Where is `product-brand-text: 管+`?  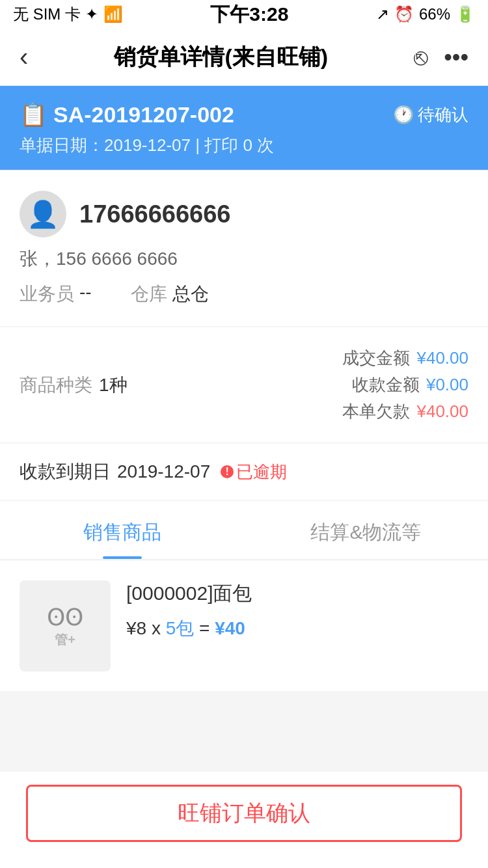
product-brand-text: 管+ is located at coordinates (65, 640).